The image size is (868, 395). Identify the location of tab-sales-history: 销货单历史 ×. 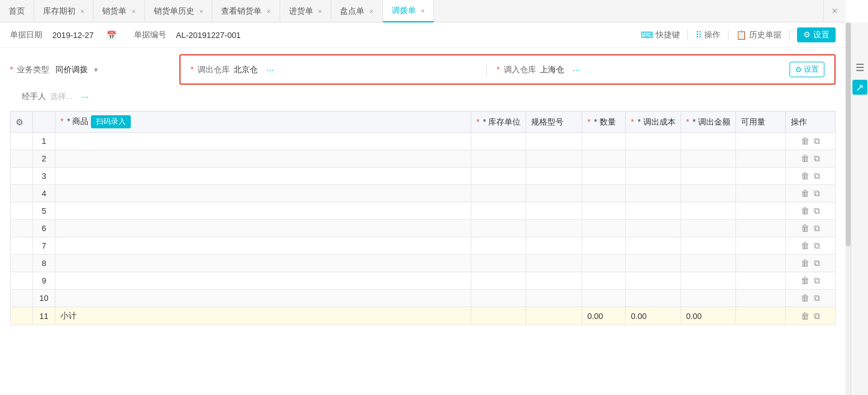
(179, 11).